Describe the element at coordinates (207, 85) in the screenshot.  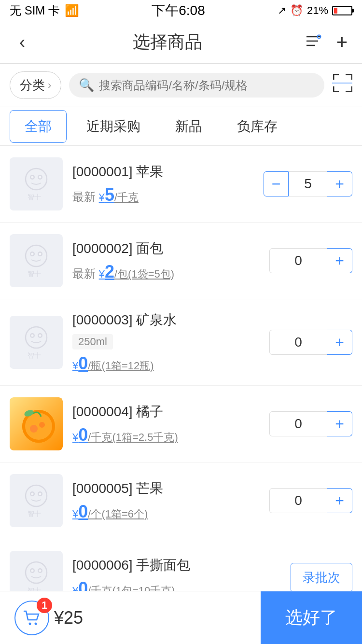
I see `search-input` at that location.